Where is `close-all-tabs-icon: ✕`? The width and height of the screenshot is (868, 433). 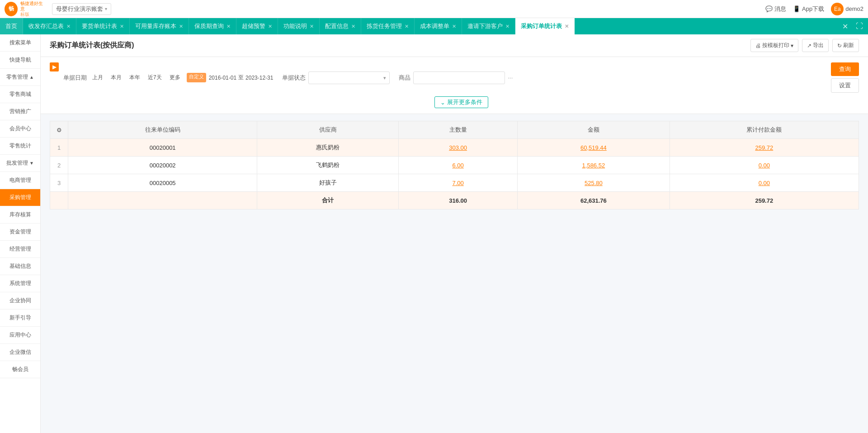
close-all-tabs-icon: ✕ is located at coordinates (845, 26).